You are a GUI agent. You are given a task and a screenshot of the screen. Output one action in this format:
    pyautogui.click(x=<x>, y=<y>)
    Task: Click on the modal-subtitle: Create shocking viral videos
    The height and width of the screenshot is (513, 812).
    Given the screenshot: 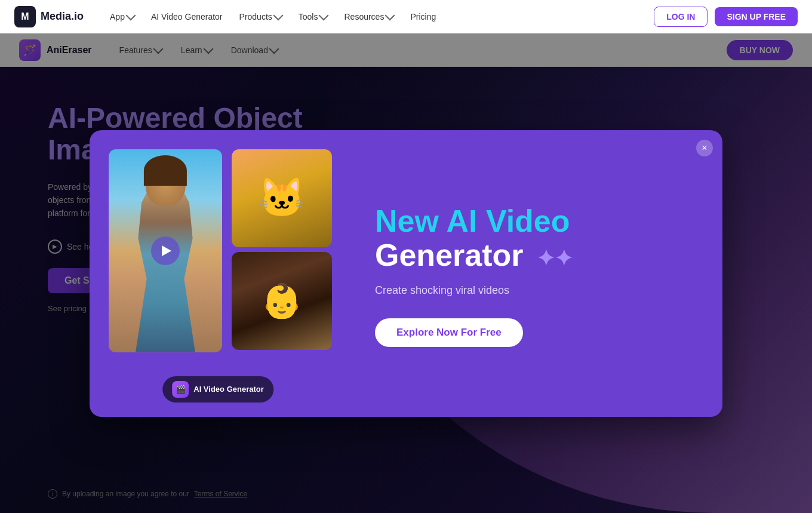 What is the action you would take?
    pyautogui.click(x=534, y=290)
    